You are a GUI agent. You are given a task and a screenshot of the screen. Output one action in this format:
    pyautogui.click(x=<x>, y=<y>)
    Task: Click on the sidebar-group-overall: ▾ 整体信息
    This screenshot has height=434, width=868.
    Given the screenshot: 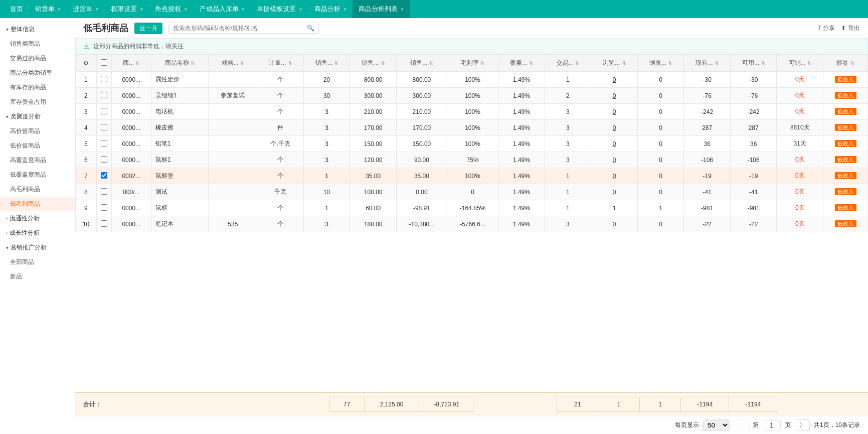 What is the action you would take?
    pyautogui.click(x=37, y=29)
    